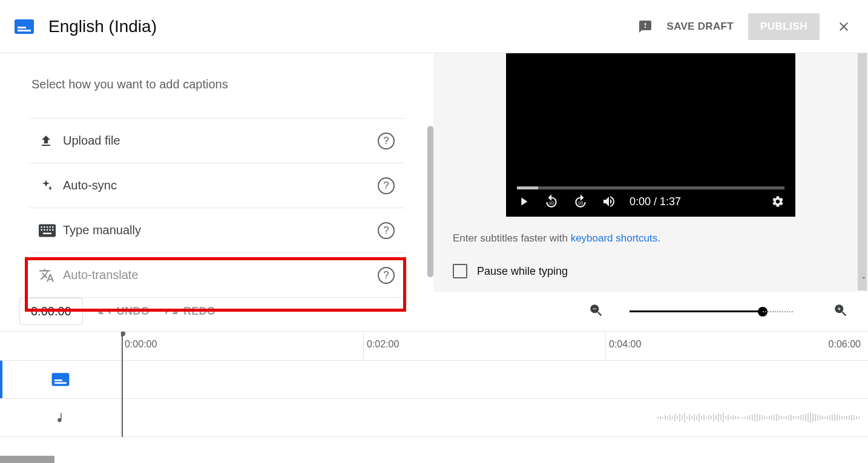 The width and height of the screenshot is (868, 463). What do you see at coordinates (660, 238) in the screenshot?
I see `hint-text: Enter subtitles faster with keyboard sho…` at bounding box center [660, 238].